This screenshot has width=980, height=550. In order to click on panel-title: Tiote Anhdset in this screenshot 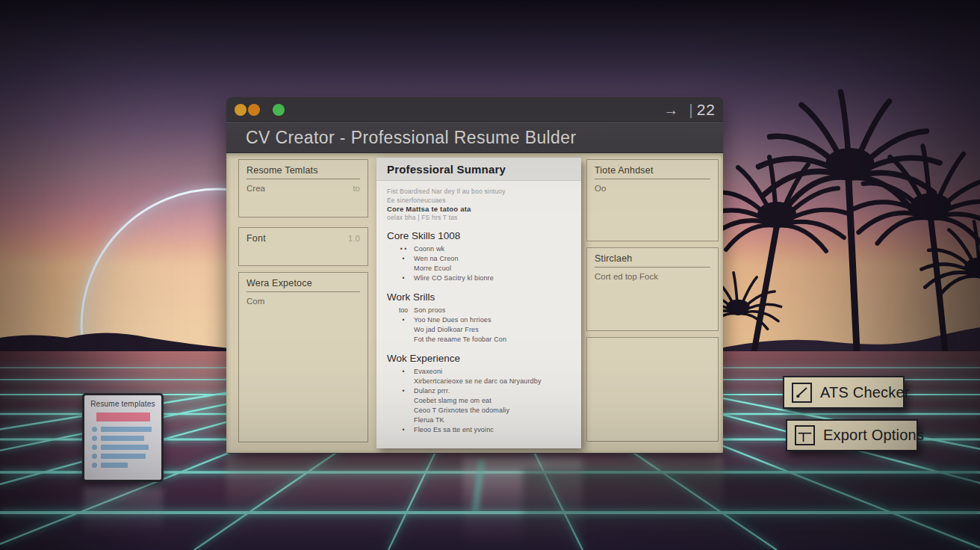, I will do `click(653, 172)`.